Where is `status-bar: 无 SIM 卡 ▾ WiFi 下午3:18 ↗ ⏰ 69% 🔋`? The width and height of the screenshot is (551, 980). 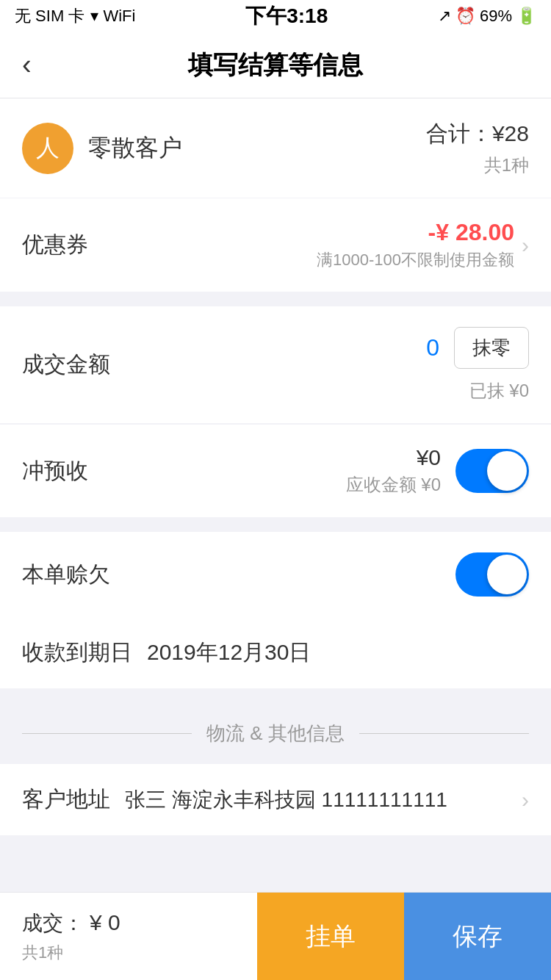
status-bar: 无 SIM 卡 ▾ WiFi 下午3:18 ↗ ⏰ 69% 🔋 is located at coordinates (276, 16).